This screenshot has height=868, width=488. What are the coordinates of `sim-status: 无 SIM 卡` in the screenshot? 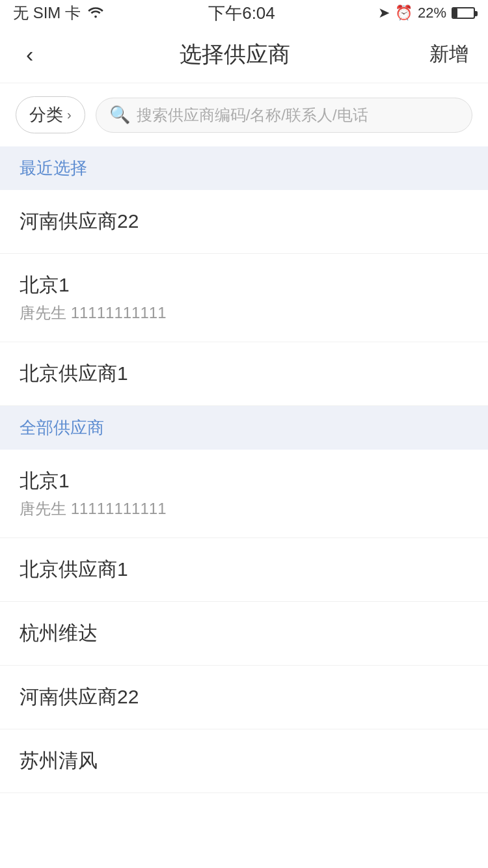 It's located at (47, 13).